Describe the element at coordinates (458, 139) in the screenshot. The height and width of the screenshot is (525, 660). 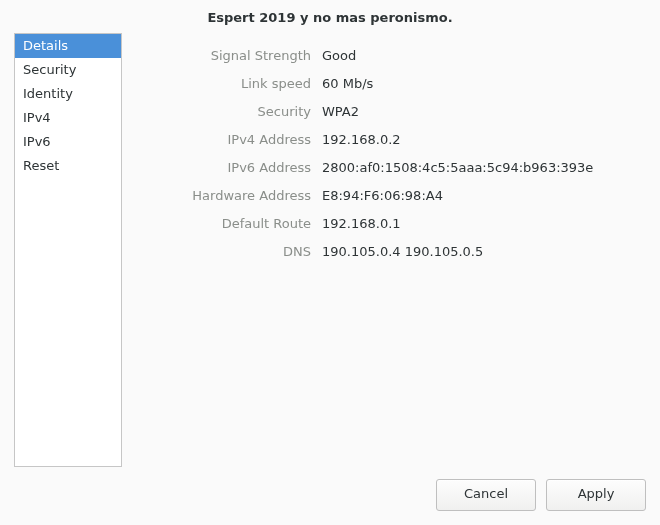
I see `value-ipv4-address: 192.168.0.2` at that location.